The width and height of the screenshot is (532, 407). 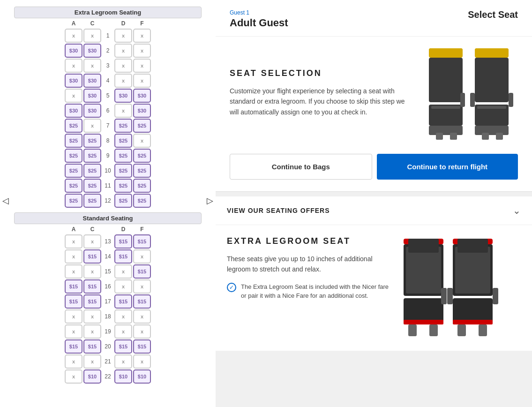 What do you see at coordinates (74, 241) in the screenshot?
I see `seat-13-A: x` at bounding box center [74, 241].